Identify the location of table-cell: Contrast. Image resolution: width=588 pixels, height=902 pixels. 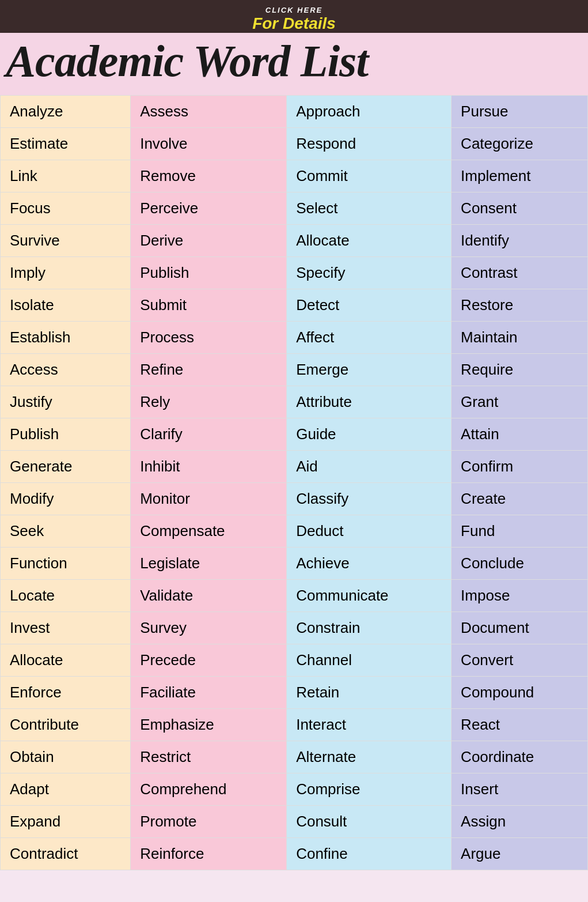
(519, 273).